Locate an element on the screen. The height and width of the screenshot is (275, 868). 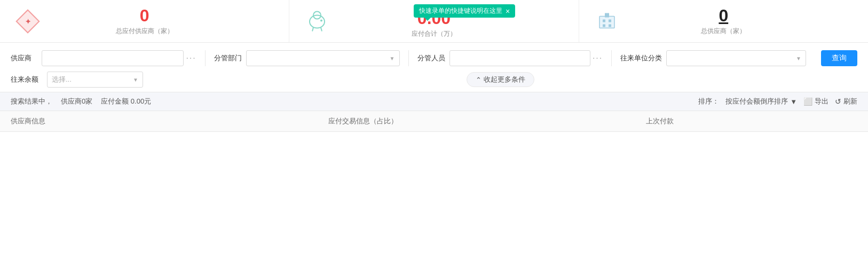
stat-number-payable-suppliers: 0 is located at coordinates (145, 16).